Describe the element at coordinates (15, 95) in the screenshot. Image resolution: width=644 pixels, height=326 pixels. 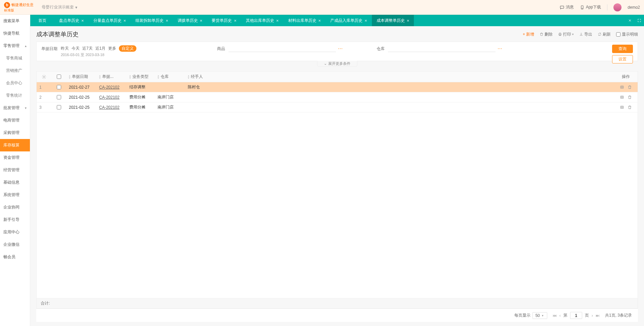
I see `sidebar-item: 零售统计` at that location.